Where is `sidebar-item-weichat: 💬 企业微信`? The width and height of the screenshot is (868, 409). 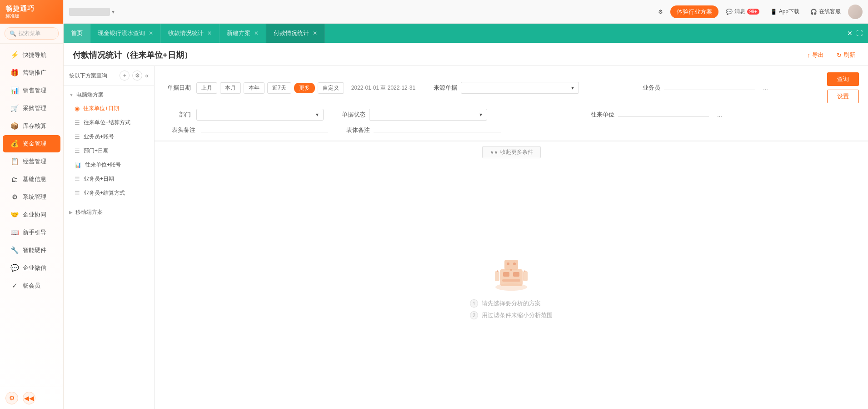
sidebar-item-weichat: 💬 企业微信 is located at coordinates (32, 268).